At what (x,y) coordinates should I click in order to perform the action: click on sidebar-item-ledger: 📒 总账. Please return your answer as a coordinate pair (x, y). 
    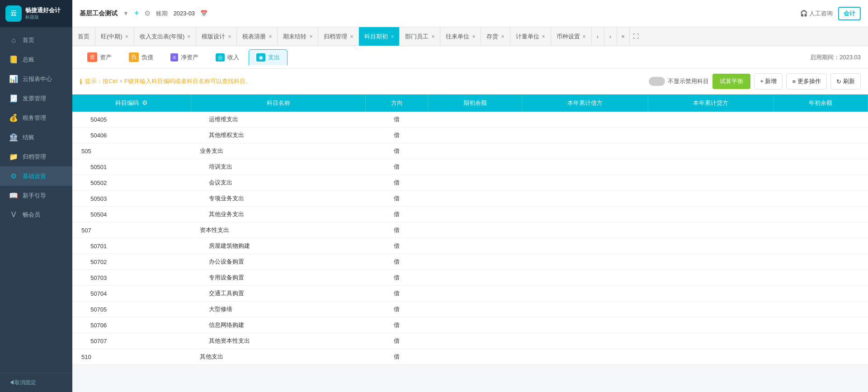
    Looking at the image, I should click on (36, 60).